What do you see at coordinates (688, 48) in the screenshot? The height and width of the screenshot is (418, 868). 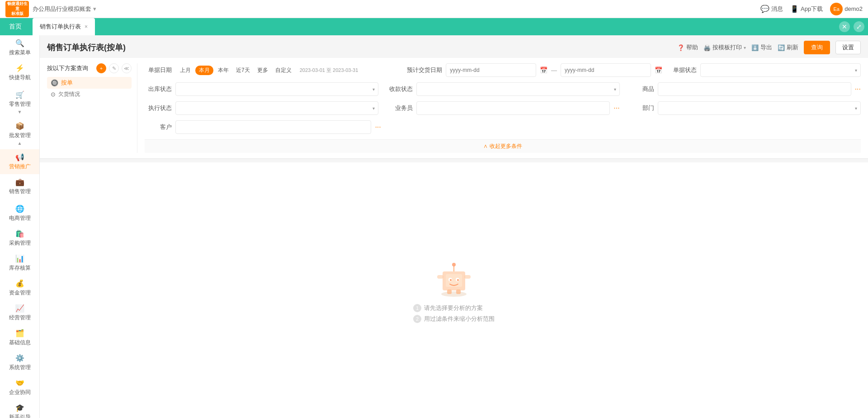 I see `help-button: ❓ 帮助` at bounding box center [688, 48].